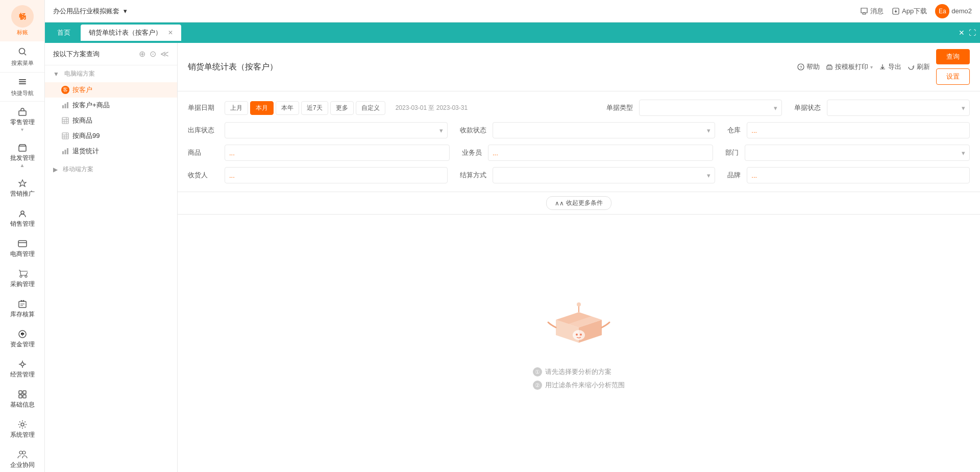 The image size is (980, 472). Describe the element at coordinates (337, 153) in the screenshot. I see `product-select: ...` at that location.